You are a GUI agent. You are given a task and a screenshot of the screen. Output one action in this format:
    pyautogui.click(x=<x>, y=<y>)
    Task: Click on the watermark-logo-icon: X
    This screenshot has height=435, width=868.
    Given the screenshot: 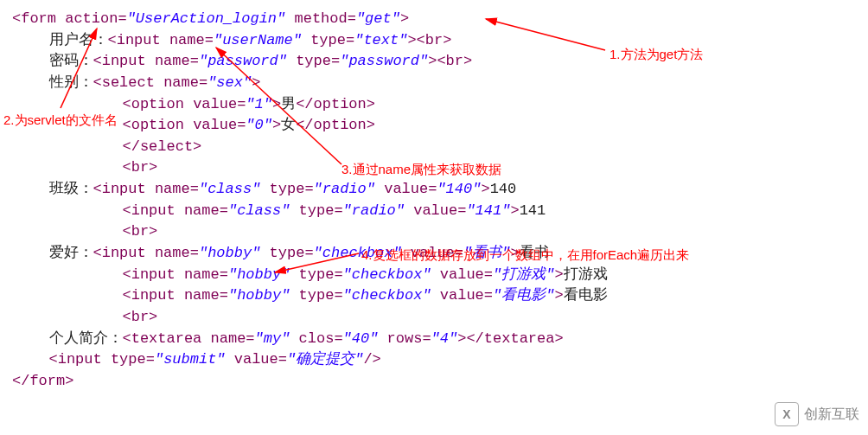 What is the action you would take?
    pyautogui.click(x=787, y=414)
    